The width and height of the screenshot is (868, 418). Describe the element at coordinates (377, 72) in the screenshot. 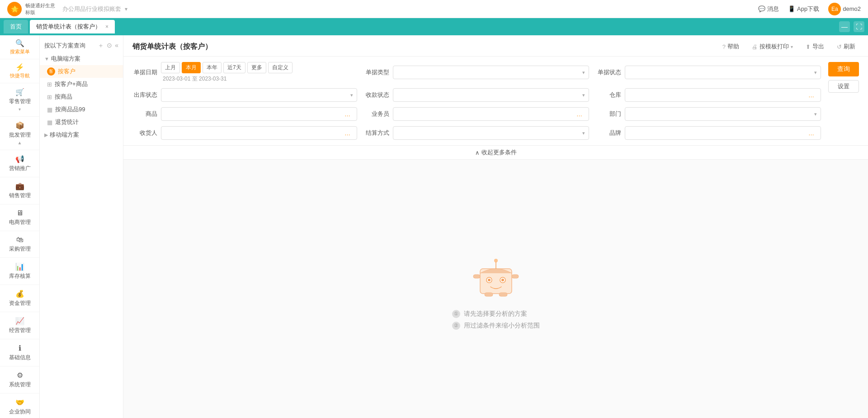

I see `type-label: 单据类型` at that location.